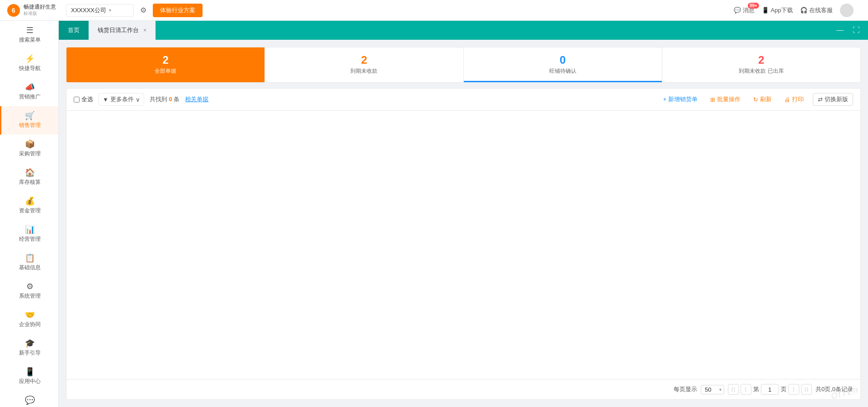 The height and width of the screenshot is (407, 868). What do you see at coordinates (145, 30) in the screenshot?
I see `tab-close-icon: ×` at bounding box center [145, 30].